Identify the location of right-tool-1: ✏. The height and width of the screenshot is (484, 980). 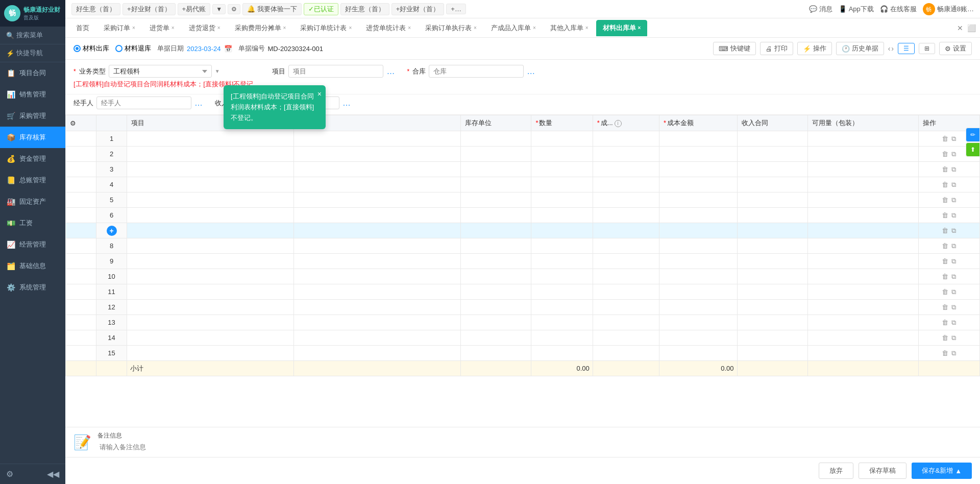
(973, 135).